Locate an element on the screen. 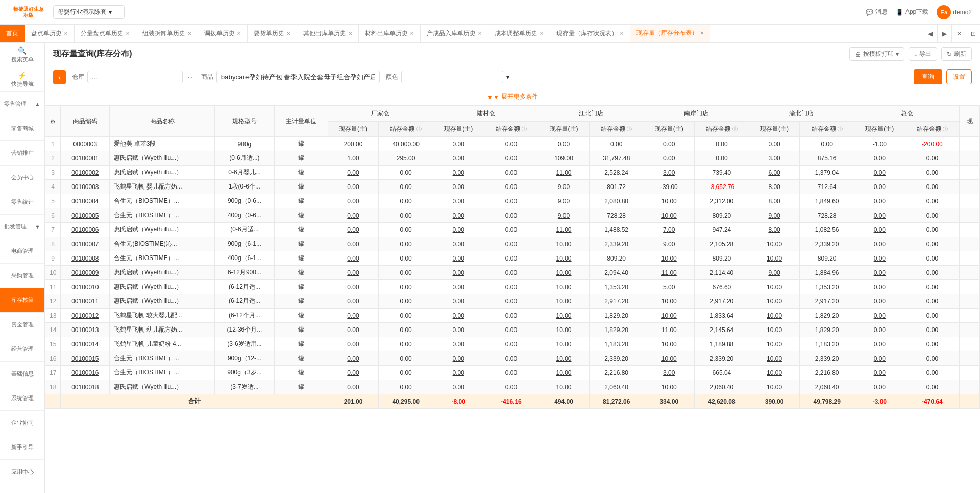 The image size is (980, 493). goods-input is located at coordinates (298, 77).